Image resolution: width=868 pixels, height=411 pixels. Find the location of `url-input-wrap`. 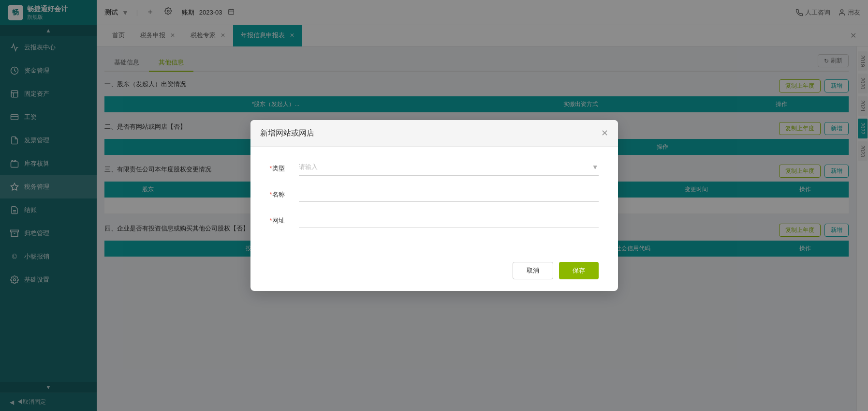

url-input-wrap is located at coordinates (449, 221).